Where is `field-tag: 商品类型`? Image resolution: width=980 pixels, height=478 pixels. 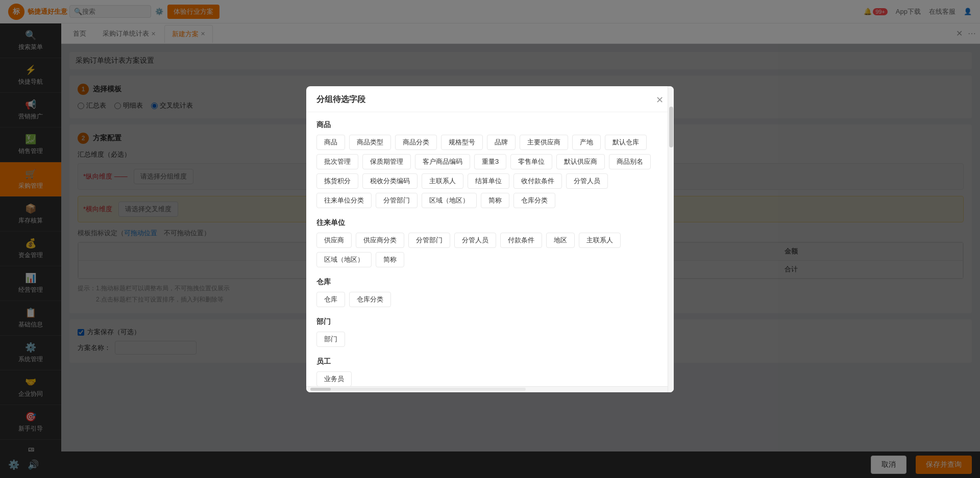 field-tag: 商品类型 is located at coordinates (370, 142).